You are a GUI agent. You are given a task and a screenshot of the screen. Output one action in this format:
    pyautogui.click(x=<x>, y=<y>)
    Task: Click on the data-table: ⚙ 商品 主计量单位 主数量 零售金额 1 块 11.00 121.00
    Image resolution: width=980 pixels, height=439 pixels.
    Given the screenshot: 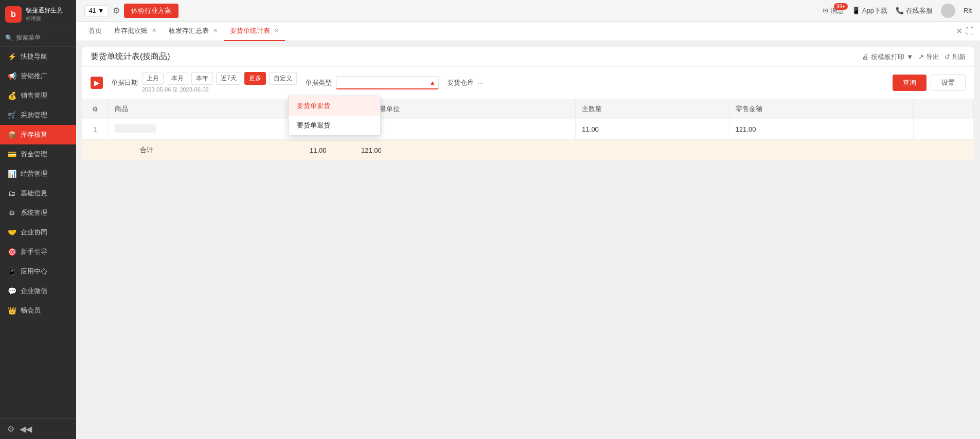 What is the action you would take?
    pyautogui.click(x=528, y=119)
    